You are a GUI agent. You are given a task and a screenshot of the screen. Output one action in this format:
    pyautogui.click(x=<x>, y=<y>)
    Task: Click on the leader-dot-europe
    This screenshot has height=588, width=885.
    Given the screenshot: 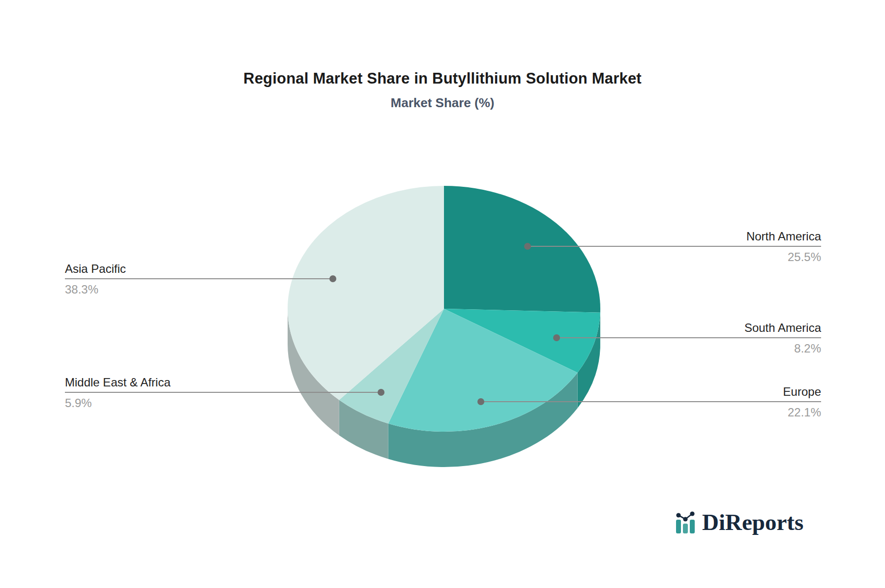 What is the action you would take?
    pyautogui.click(x=481, y=402)
    